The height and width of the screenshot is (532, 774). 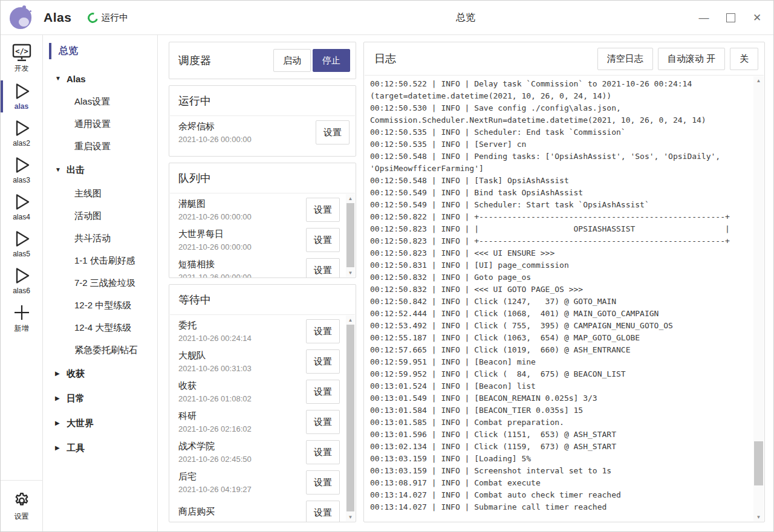 What do you see at coordinates (351, 418) in the screenshot?
I see `waiting-scrollbar: ▲ ▼` at bounding box center [351, 418].